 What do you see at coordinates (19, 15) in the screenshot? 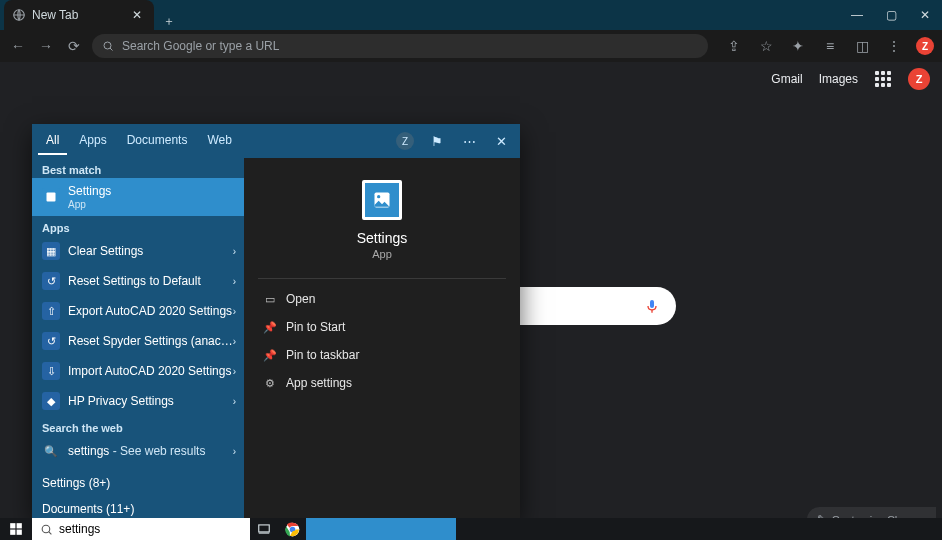
I see `globe-icon` at bounding box center [19, 15].